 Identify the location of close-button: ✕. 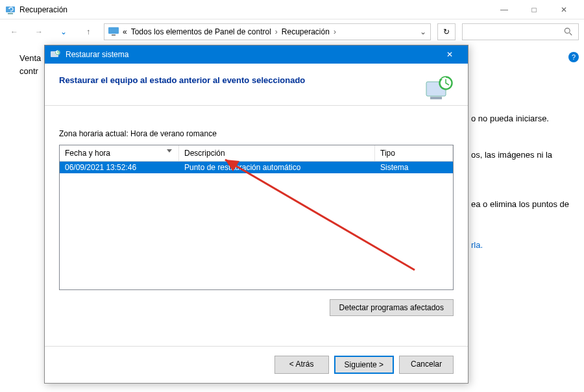
(564, 10).